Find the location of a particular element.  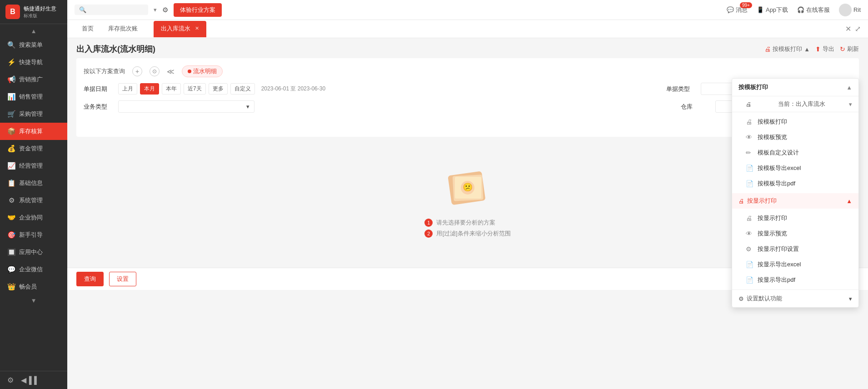

sidebar-item-system: ⚙系统管理 is located at coordinates (34, 200).